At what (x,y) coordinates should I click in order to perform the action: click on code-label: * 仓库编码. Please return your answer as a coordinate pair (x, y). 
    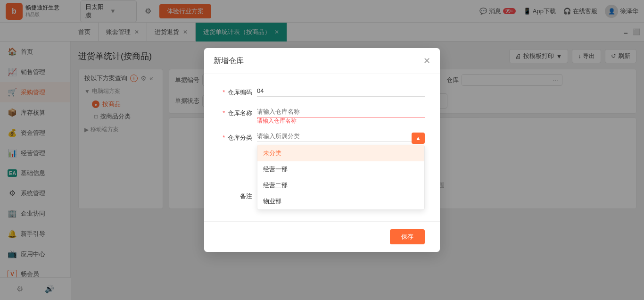
    Looking at the image, I should click on (238, 91).